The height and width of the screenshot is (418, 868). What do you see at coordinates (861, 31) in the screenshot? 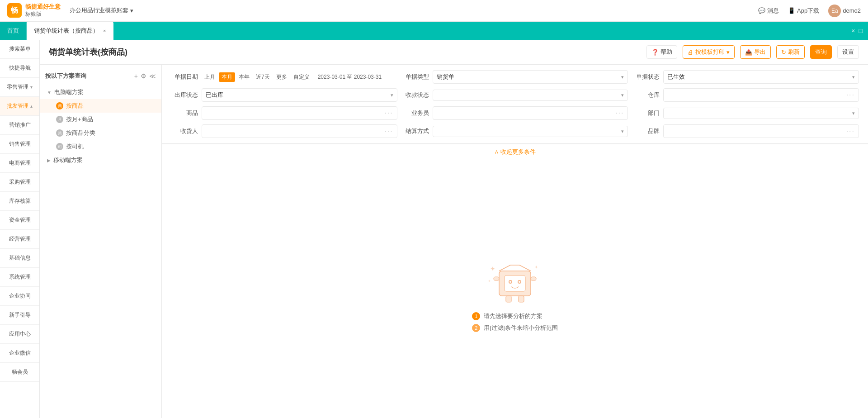
I see `maximize-window-icon: □` at bounding box center [861, 31].